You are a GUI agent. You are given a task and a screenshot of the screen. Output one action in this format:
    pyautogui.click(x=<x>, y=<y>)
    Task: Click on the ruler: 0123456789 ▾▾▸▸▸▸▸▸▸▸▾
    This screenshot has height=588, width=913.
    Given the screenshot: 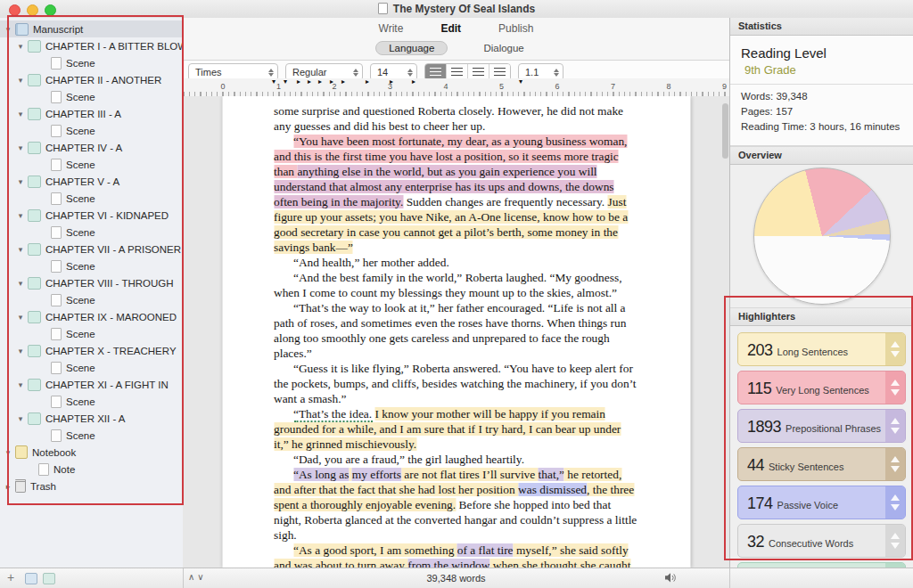 What is the action you would take?
    pyautogui.click(x=456, y=87)
    